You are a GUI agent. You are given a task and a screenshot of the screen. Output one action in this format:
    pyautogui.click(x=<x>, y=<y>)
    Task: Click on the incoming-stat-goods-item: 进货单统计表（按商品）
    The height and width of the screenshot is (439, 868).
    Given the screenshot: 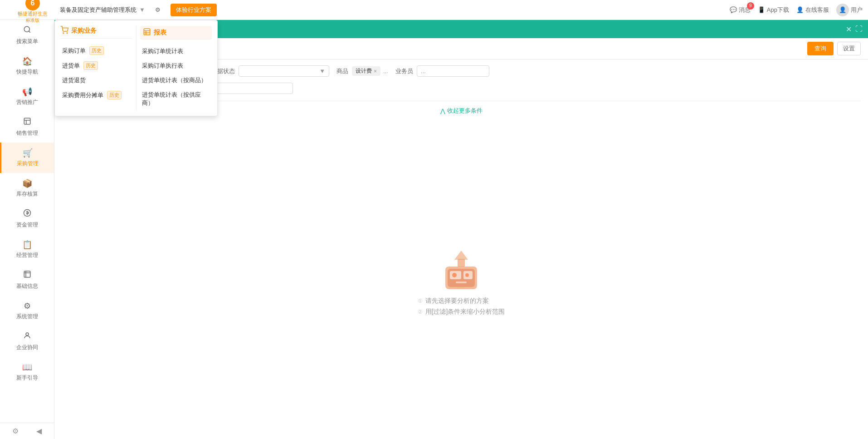 What is the action you would take?
    pyautogui.click(x=176, y=80)
    